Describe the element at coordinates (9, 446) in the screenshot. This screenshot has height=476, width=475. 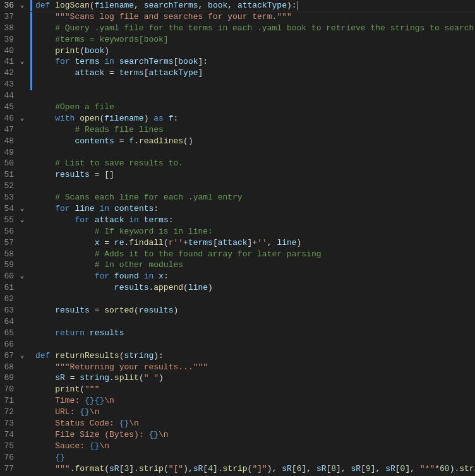
I see `line-number: 75` at that location.